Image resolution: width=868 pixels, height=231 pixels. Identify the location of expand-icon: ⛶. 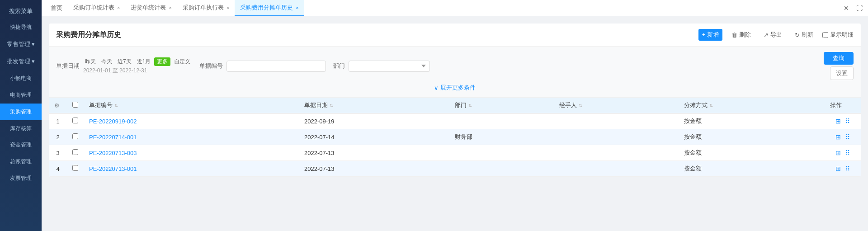
(859, 8).